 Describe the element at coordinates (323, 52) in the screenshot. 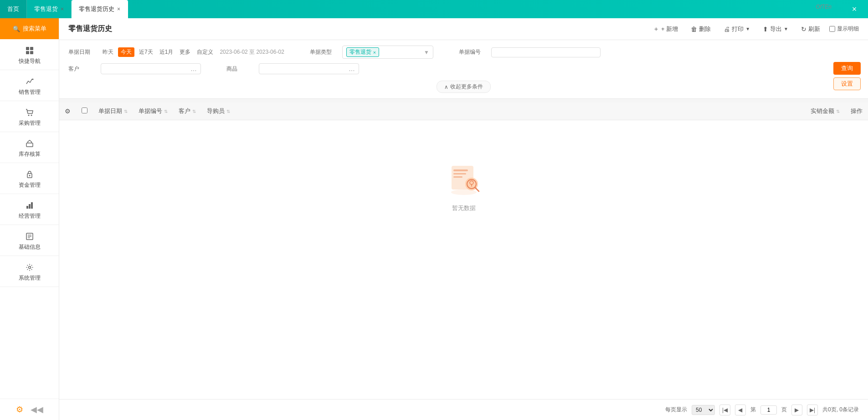

I see `type-filter-label: 单据类型` at that location.